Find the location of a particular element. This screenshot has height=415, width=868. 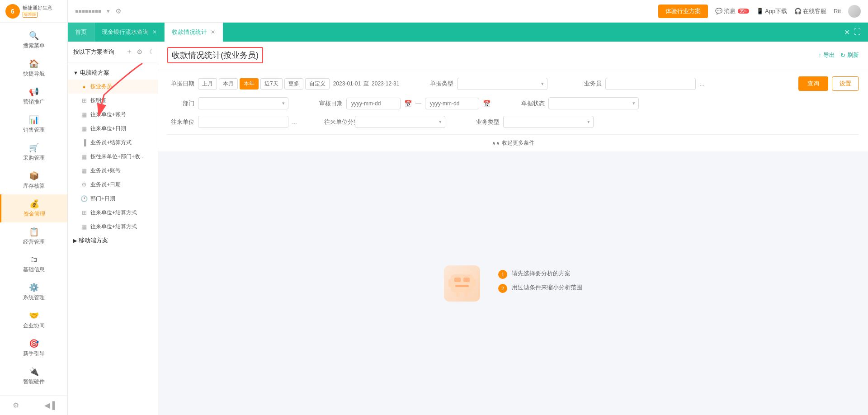

partner-more-btn: ... is located at coordinates (295, 122).